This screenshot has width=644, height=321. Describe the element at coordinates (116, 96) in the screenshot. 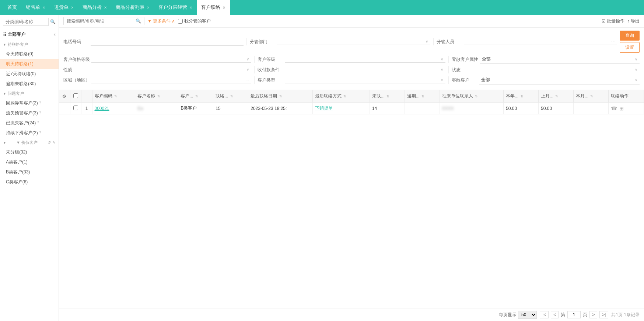

I see `code-sort-icon: ⇅` at that location.